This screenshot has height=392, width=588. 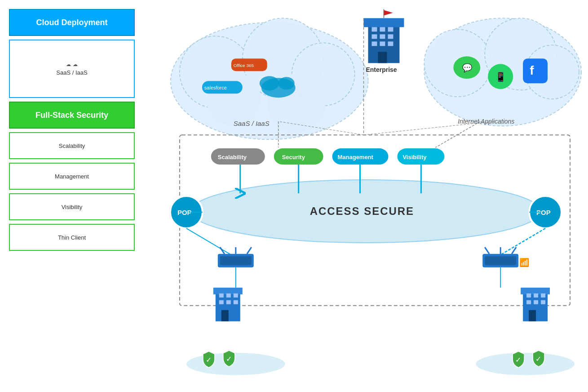 I want to click on sidebar-item-fullstack: Full-Stack Security, so click(x=72, y=115).